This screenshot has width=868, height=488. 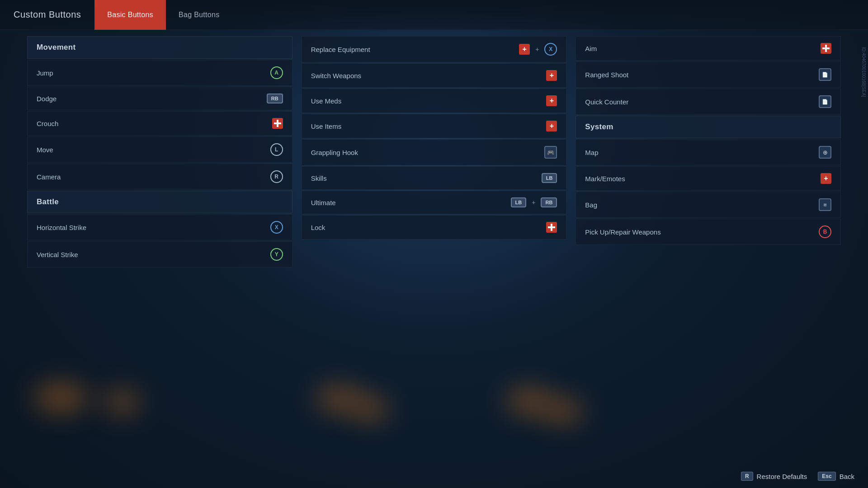 I want to click on tab-bag-buttons: Bag Buttons, so click(x=199, y=15).